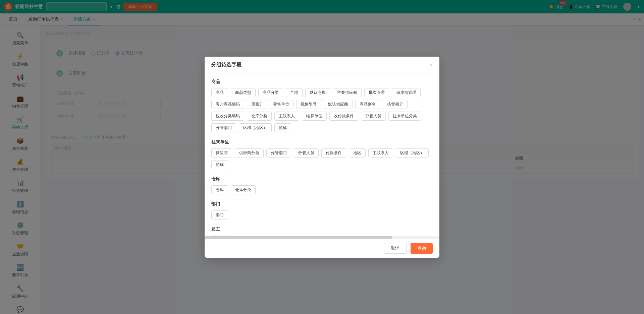 The image size is (644, 314). I want to click on field-tag-product: 商品, so click(220, 92).